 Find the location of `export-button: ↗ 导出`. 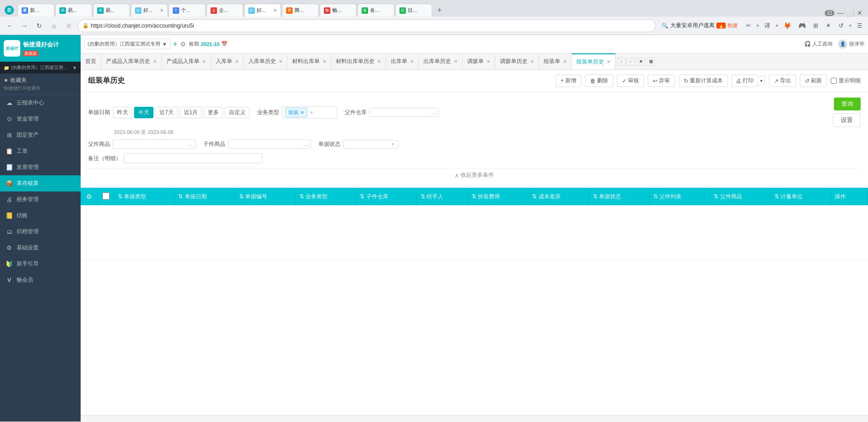

export-button: ↗ 导出 is located at coordinates (782, 81).